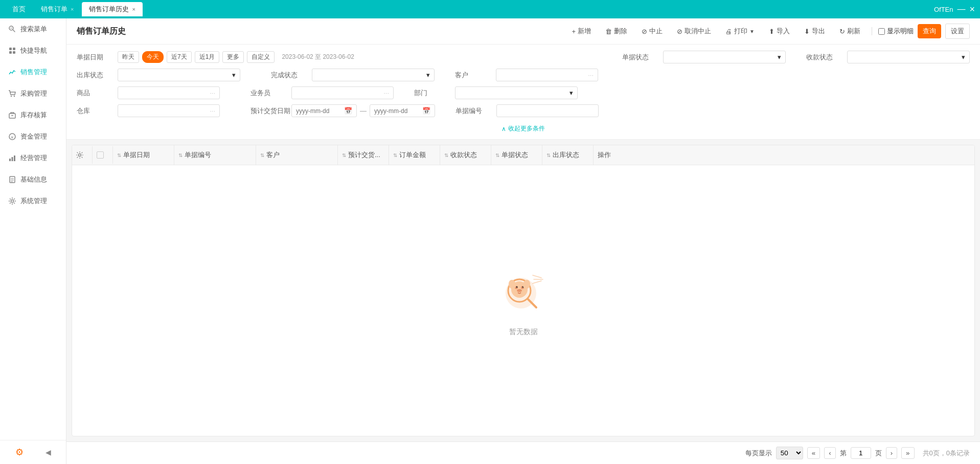  I want to click on warehouse-label: 仓库, so click(97, 111).